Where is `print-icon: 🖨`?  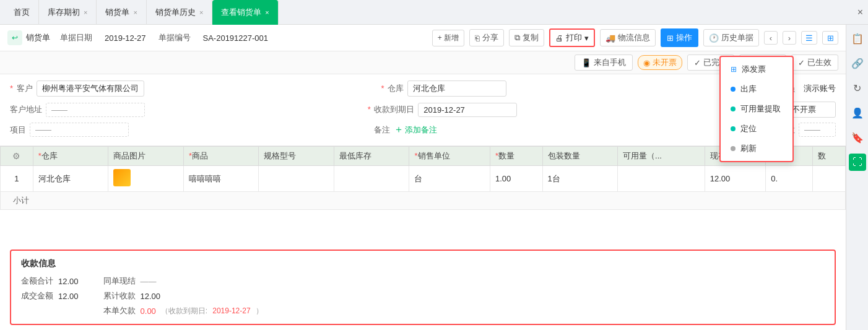
print-icon: 🖨 is located at coordinates (560, 38).